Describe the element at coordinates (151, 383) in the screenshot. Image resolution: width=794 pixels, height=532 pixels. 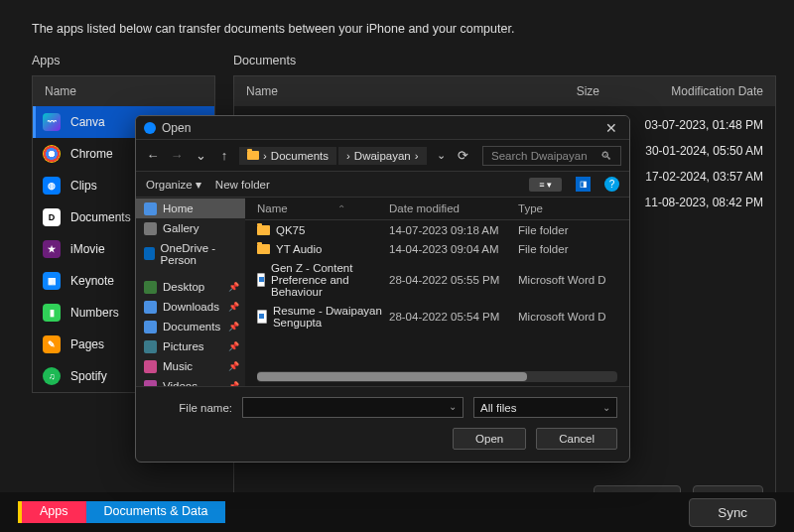
I see `videos-folder-icon` at that location.